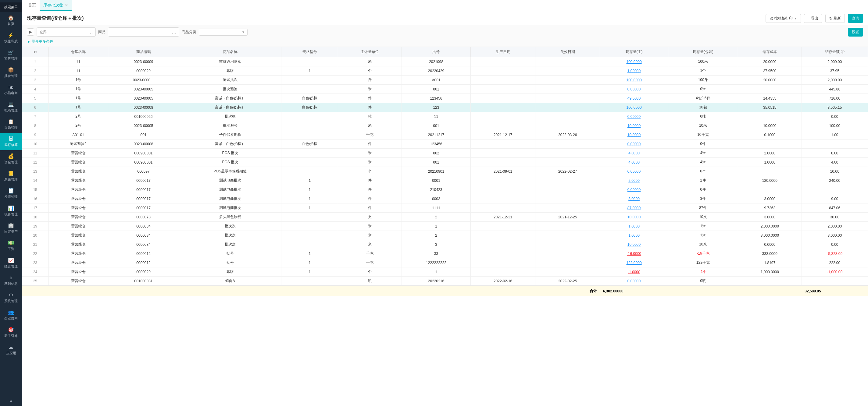 The image size is (868, 406). Describe the element at coordinates (35, 52) in the screenshot. I see `settings-col-icon: ⚙` at that location.